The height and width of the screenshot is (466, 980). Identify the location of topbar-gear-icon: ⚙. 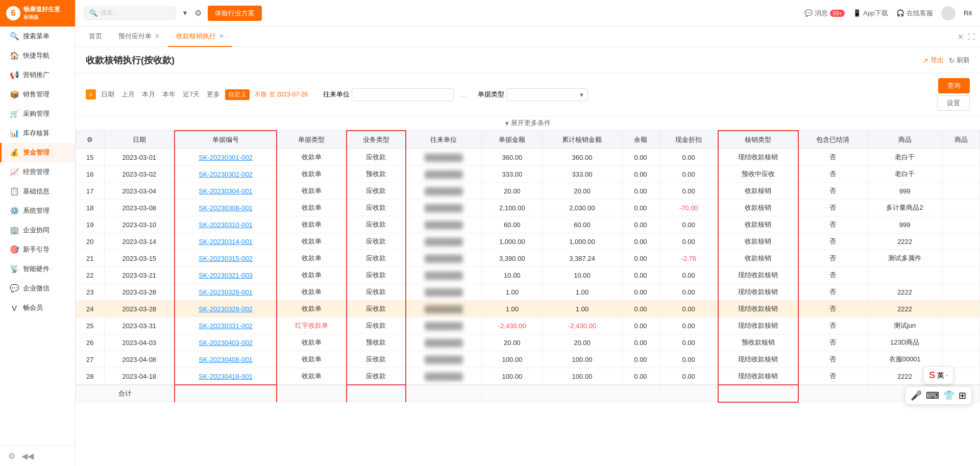
(198, 13).